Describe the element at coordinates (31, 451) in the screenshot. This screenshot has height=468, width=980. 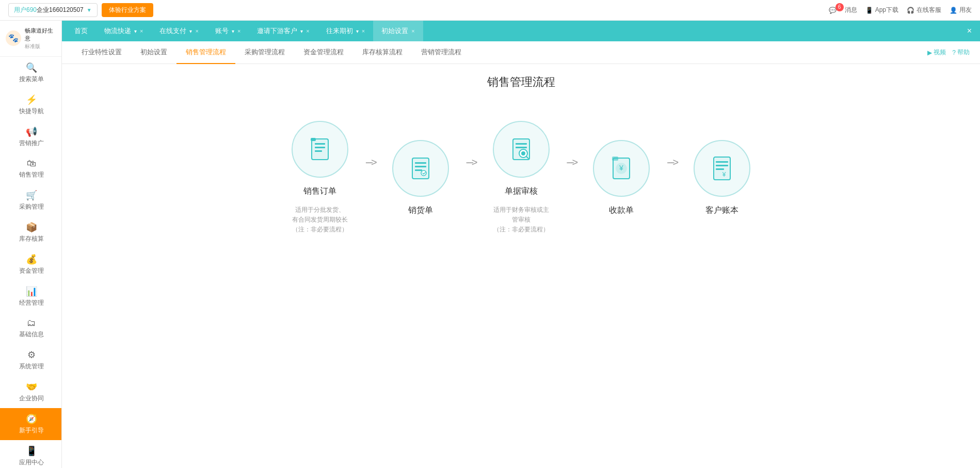
I see `apps-icon: 📱` at that location.